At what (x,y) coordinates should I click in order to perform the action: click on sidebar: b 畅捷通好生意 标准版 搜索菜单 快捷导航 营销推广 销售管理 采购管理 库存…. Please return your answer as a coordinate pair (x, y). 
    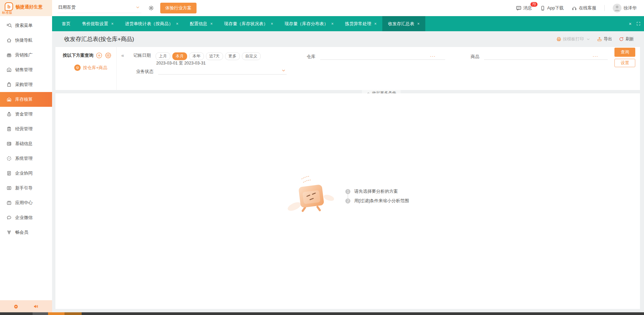
    Looking at the image, I should click on (26, 156).